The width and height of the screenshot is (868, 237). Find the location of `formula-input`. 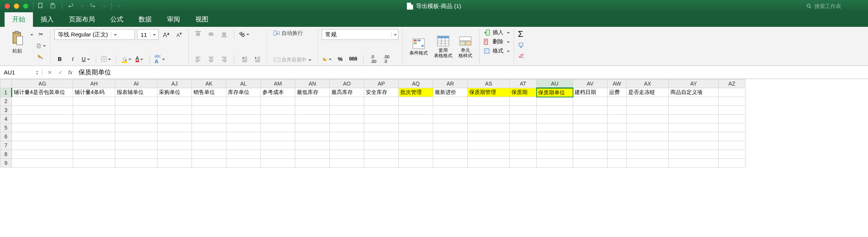

formula-input is located at coordinates (472, 72).